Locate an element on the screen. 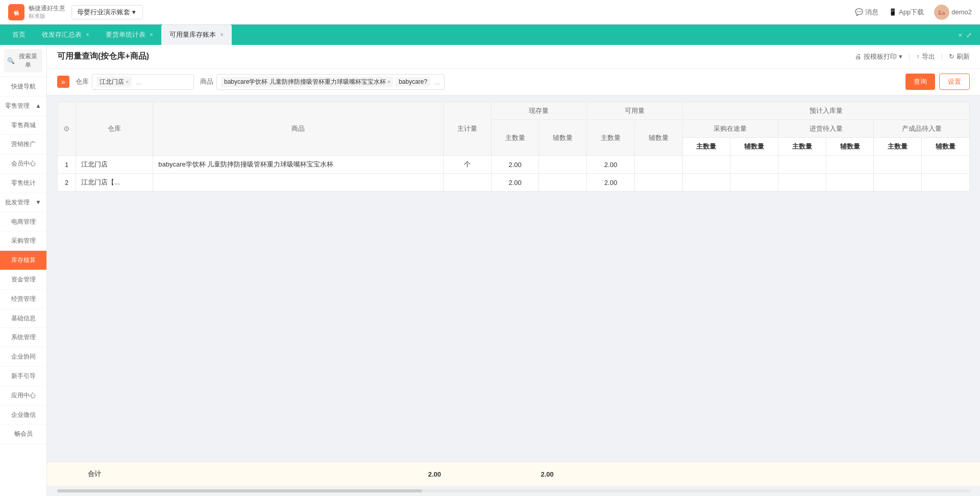 This screenshot has width=980, height=496. cell-product is located at coordinates (298, 183).